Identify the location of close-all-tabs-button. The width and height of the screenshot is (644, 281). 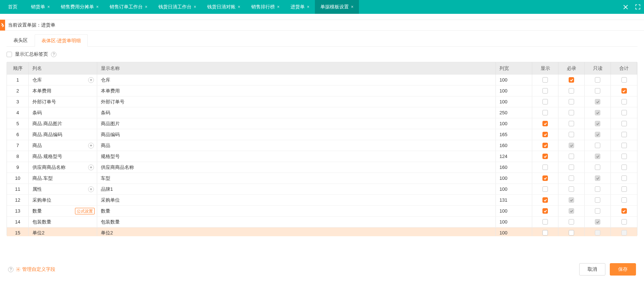
(625, 7).